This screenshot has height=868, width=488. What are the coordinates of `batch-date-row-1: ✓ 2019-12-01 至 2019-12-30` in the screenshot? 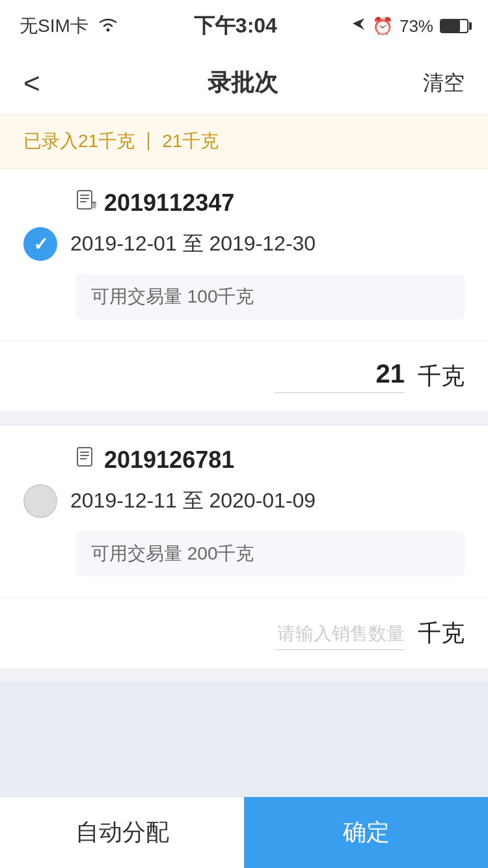 It's located at (244, 244).